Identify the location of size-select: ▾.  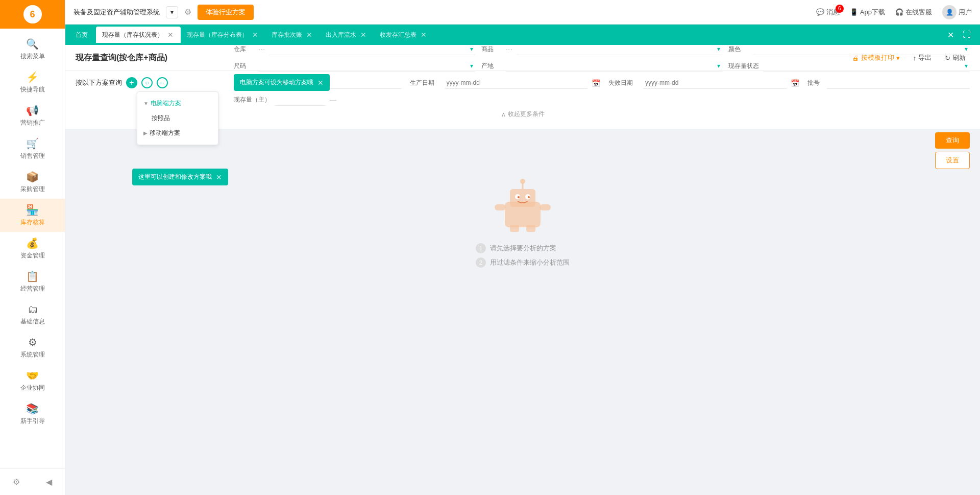
(366, 66).